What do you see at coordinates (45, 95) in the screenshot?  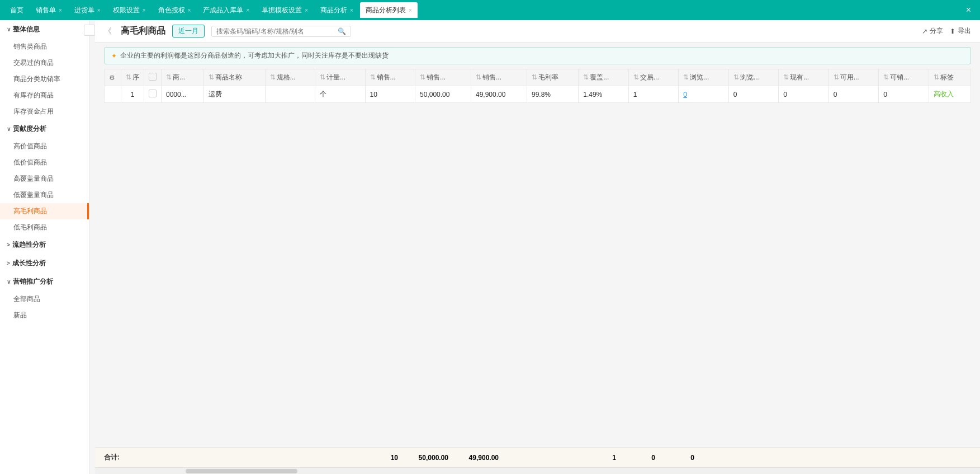 I see `sidebar-item-有库存的商品: 有库存的商品` at bounding box center [45, 95].